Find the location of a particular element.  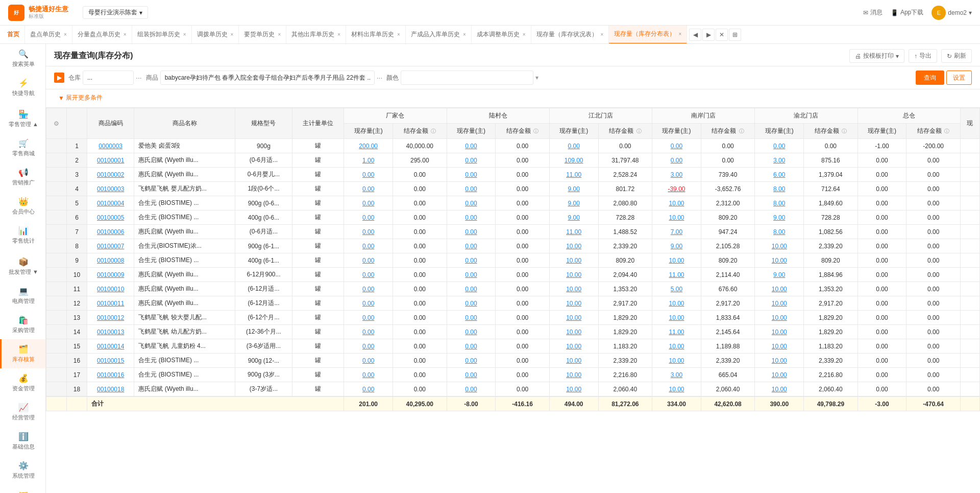

sidebar-item-purchase: 🛍️ 采购管理 is located at coordinates (22, 325).